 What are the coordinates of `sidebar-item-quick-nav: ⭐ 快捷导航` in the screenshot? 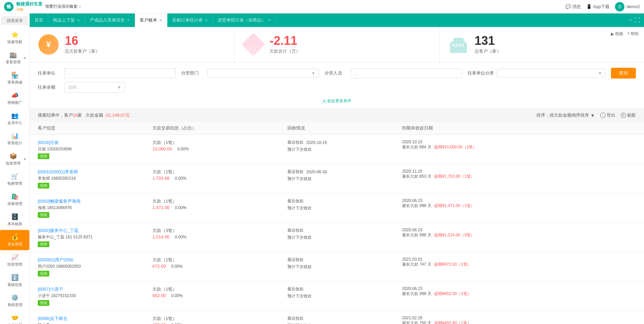 It's located at (15, 38).